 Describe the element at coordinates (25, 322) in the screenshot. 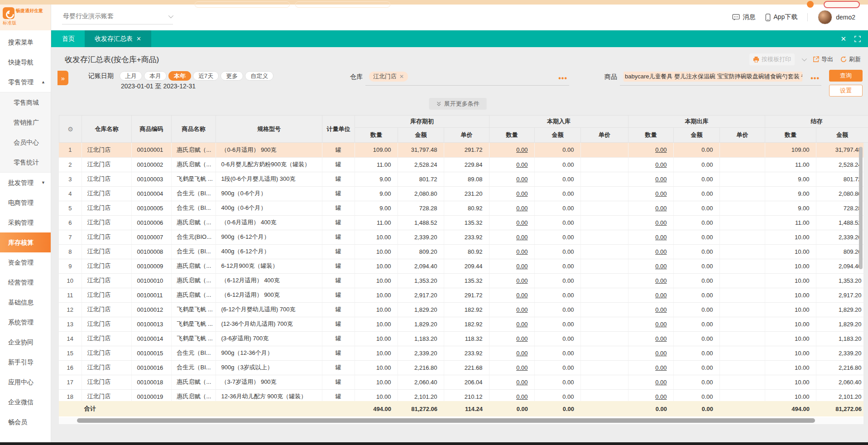

I see `sidebar-item-系统管理: 系统管理` at that location.